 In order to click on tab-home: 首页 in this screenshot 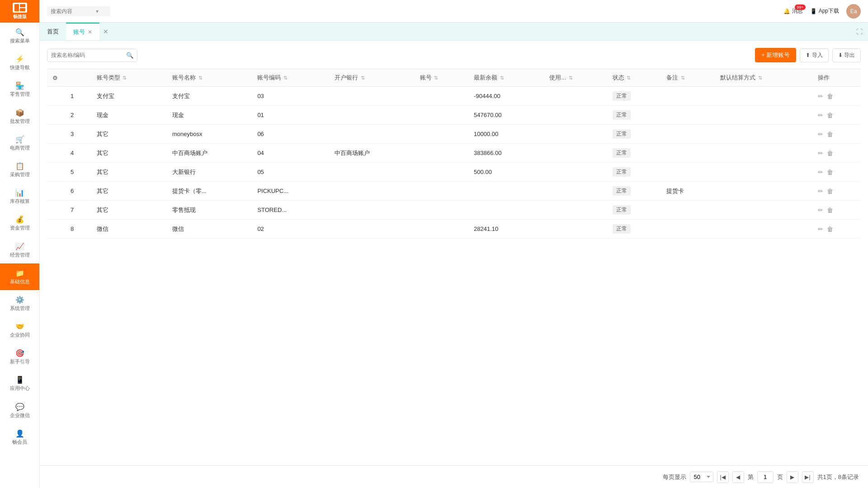, I will do `click(53, 32)`.